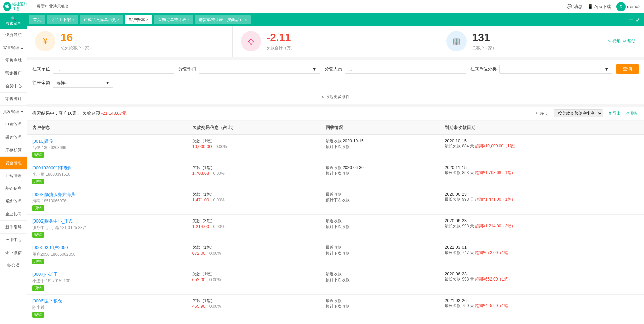  I want to click on tab-kehu: 客户账本 ×, so click(139, 20).